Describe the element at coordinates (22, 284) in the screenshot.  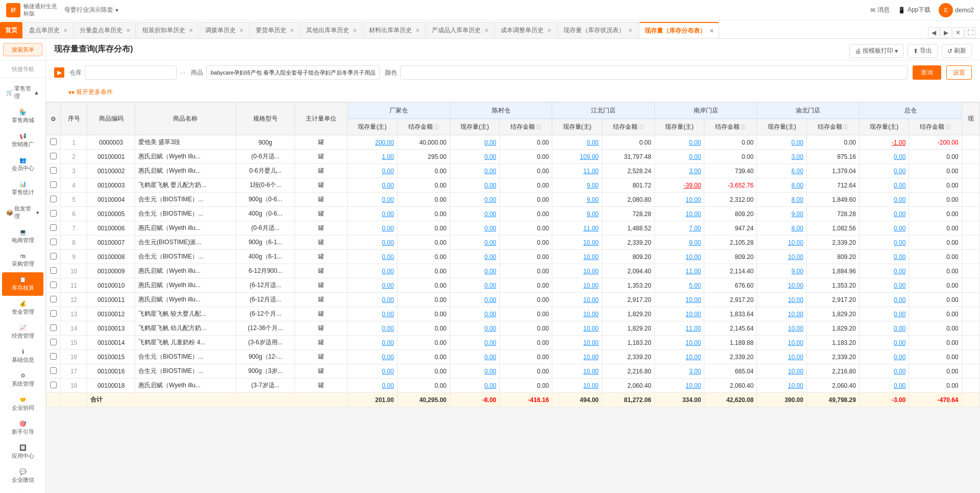
I see `sidebar-item-inventory: 📋库存核算` at that location.